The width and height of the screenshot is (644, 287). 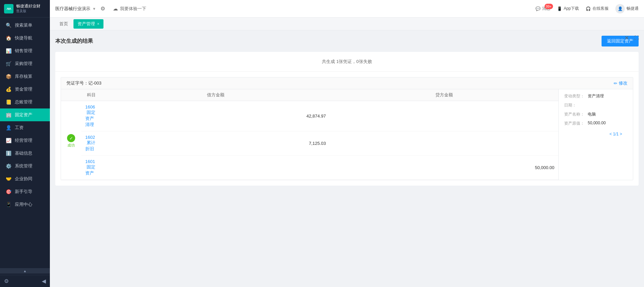 What do you see at coordinates (8, 166) in the screenshot?
I see `system-icon: ⚙️` at bounding box center [8, 166].